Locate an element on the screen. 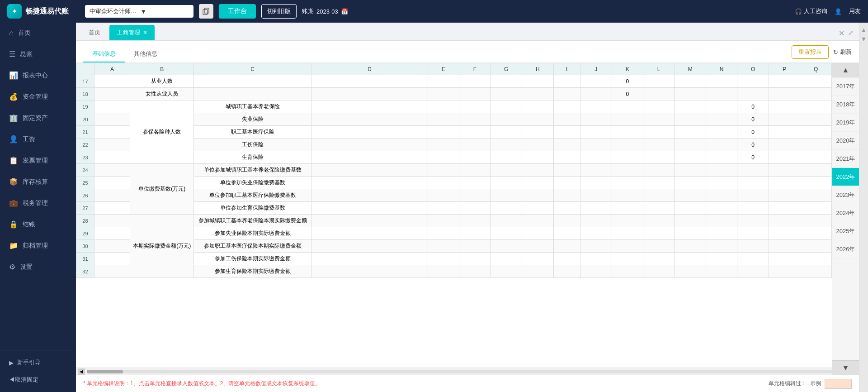 The width and height of the screenshot is (868, 392). cell-27-E is located at coordinates (443, 208).